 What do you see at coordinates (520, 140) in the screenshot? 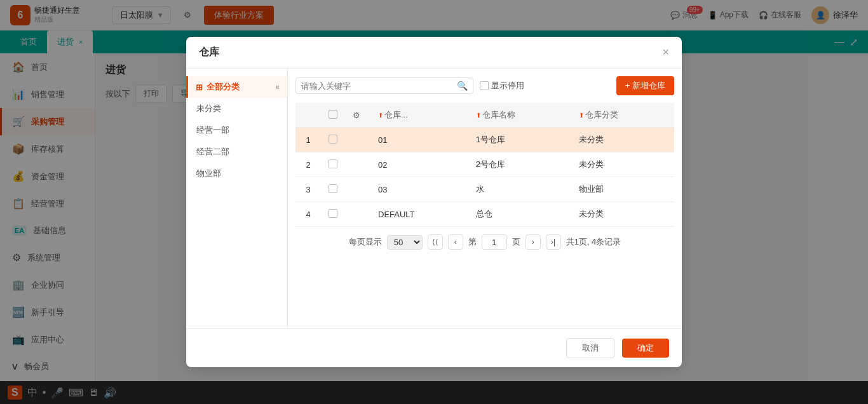
I see `row-name: 1号仓库` at bounding box center [520, 140].